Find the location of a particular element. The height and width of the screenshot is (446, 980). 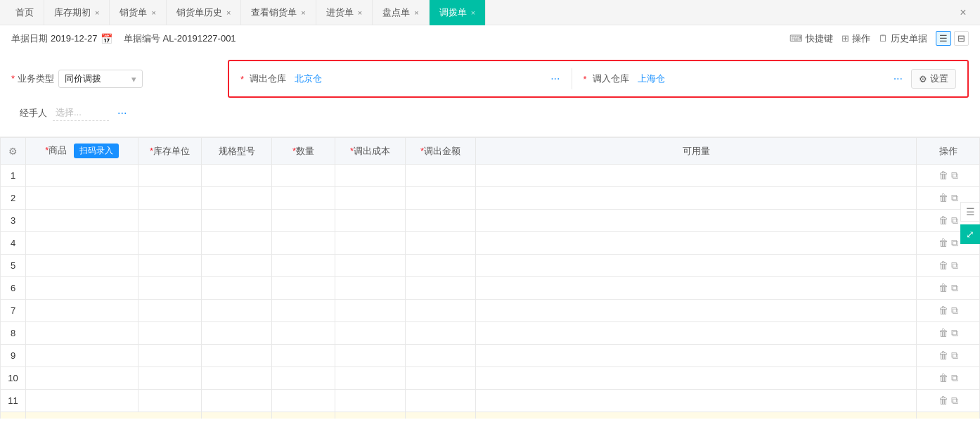

history-btn: 🗒 历史单据 is located at coordinates (903, 39).